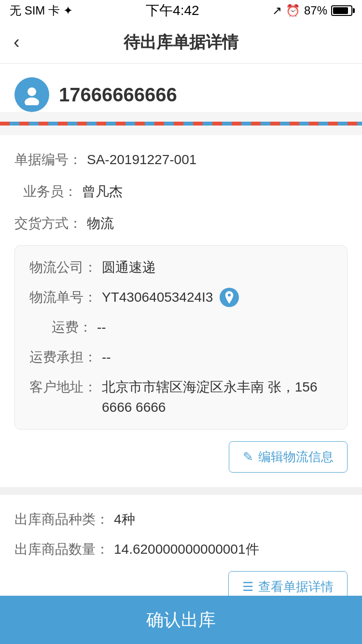 This screenshot has width=362, height=644. Describe the element at coordinates (42, 11) in the screenshot. I see `sim-status: 无 SIM 卡 ✦` at that location.